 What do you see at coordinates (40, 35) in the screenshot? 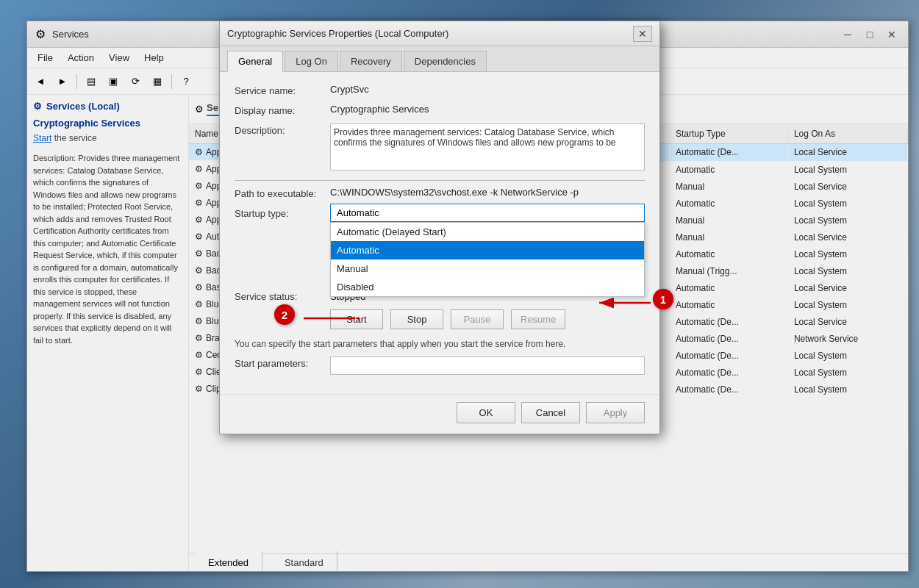
I see `services-titlebar-icon: ⚙` at bounding box center [40, 35].